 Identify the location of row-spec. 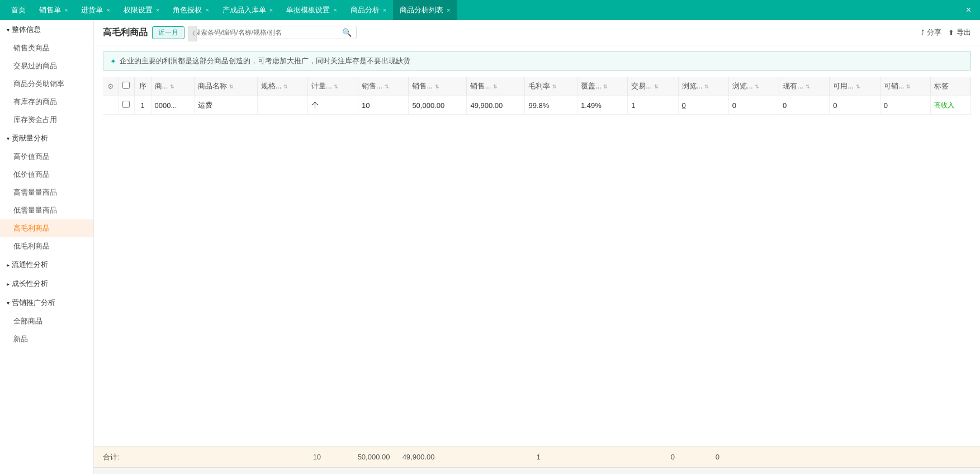
(282, 105).